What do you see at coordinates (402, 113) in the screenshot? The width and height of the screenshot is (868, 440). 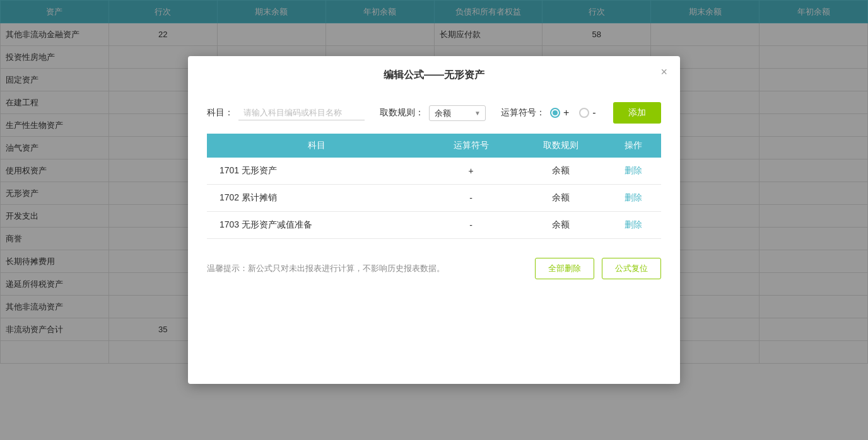 I see `rule-label: 取数规则：` at bounding box center [402, 113].